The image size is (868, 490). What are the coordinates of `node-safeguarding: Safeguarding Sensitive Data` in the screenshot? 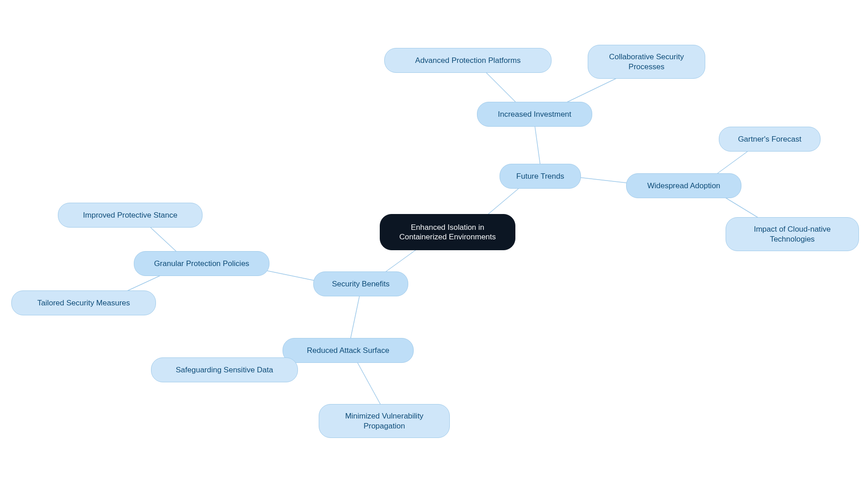 It's located at (224, 370).